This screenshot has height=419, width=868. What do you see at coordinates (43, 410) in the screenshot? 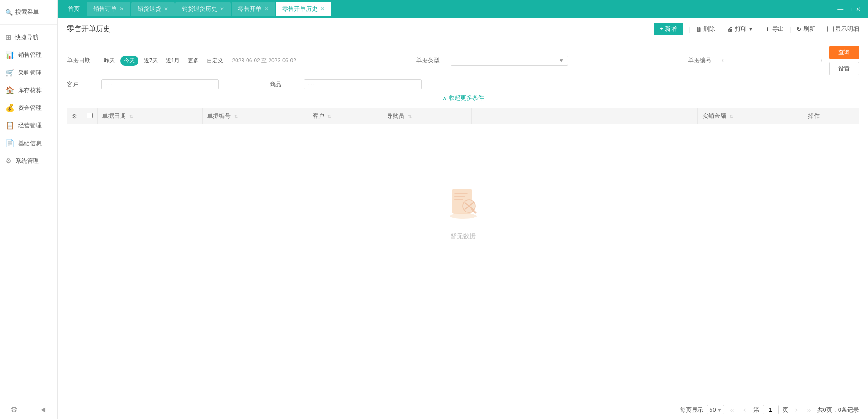
I see `sidebar-collapse-button: ◄` at bounding box center [43, 410].